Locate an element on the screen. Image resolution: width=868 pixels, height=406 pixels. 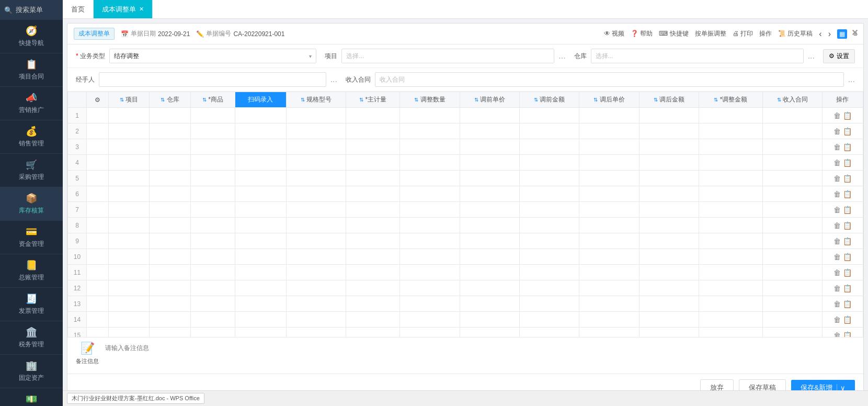
notes-input is located at coordinates (480, 354).